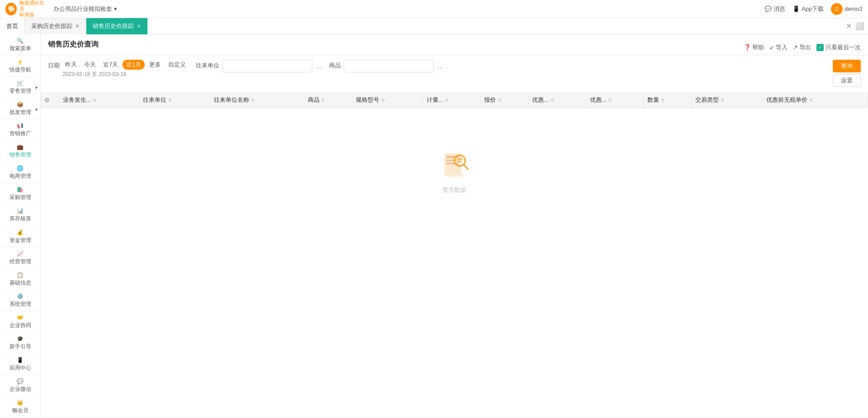 Image resolution: width=868 pixels, height=418 pixels. What do you see at coordinates (116, 9) in the screenshot?
I see `chevron-down-icon: ▾` at bounding box center [116, 9].